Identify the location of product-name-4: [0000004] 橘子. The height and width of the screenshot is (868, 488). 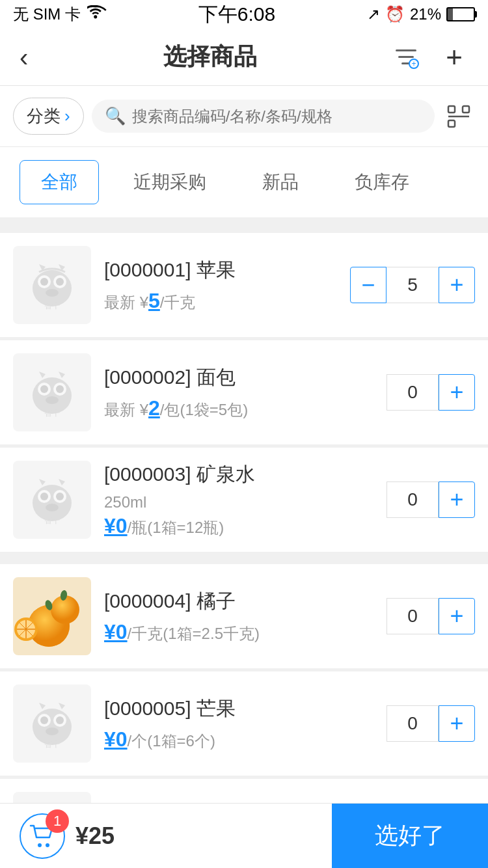
(239, 601).